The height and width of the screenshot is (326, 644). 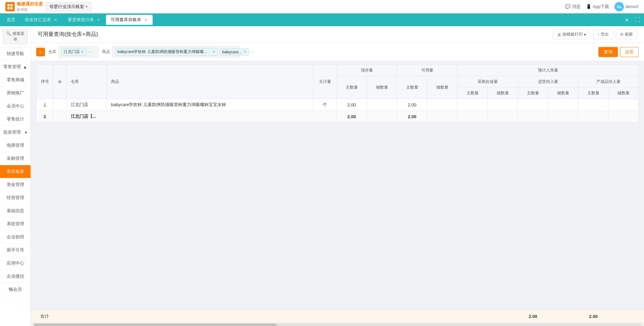 What do you see at coordinates (352, 117) in the screenshot?
I see `subtotal-stock-main: 2.00` at bounding box center [352, 117].